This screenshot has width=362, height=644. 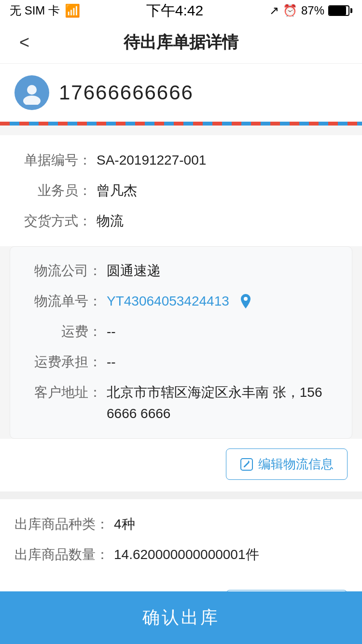 What do you see at coordinates (228, 524) in the screenshot?
I see `goods-types-value: 4种` at bounding box center [228, 524].